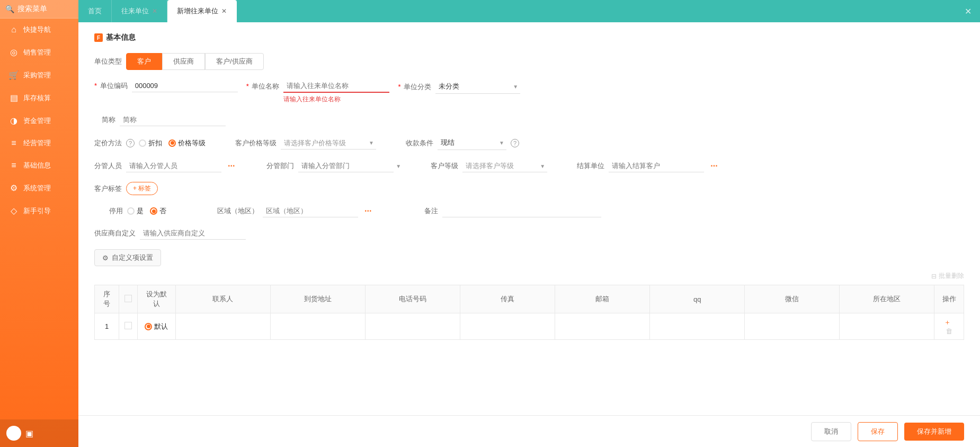 The height and width of the screenshot is (447, 980). I want to click on row-phone-input, so click(413, 327).